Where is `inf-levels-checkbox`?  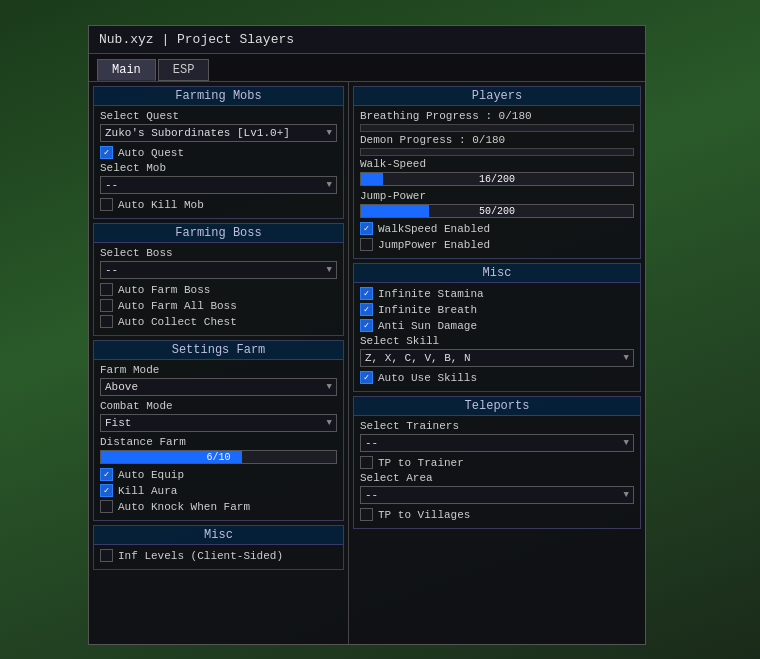 inf-levels-checkbox is located at coordinates (106, 556).